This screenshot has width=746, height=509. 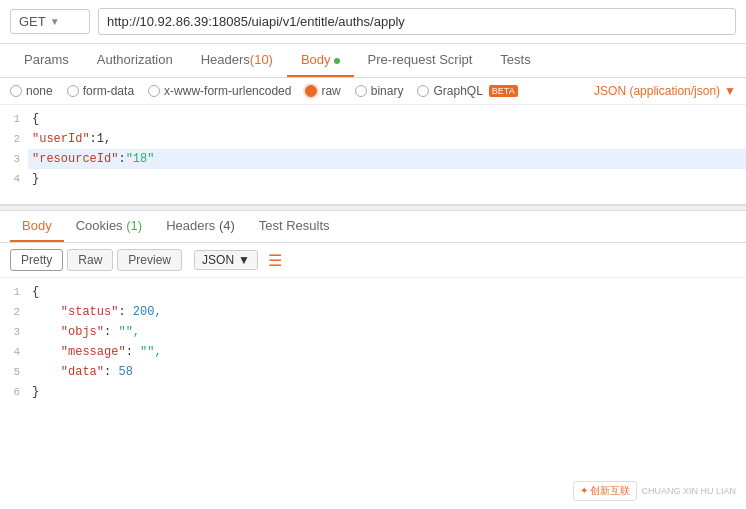 What do you see at coordinates (237, 60) in the screenshot?
I see `tab-headers: Headers(10)` at bounding box center [237, 60].